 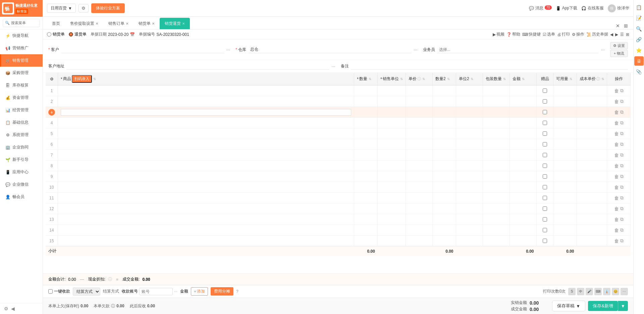 What do you see at coordinates (616, 166) in the screenshot?
I see `delete-row-button-8: 🗑` at bounding box center [616, 166].